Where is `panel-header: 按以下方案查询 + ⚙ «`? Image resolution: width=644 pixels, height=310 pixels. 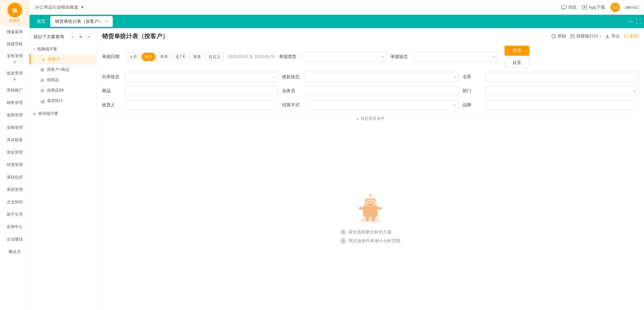 panel-header: 按以下方案查询 + ⚙ « is located at coordinates (63, 37).